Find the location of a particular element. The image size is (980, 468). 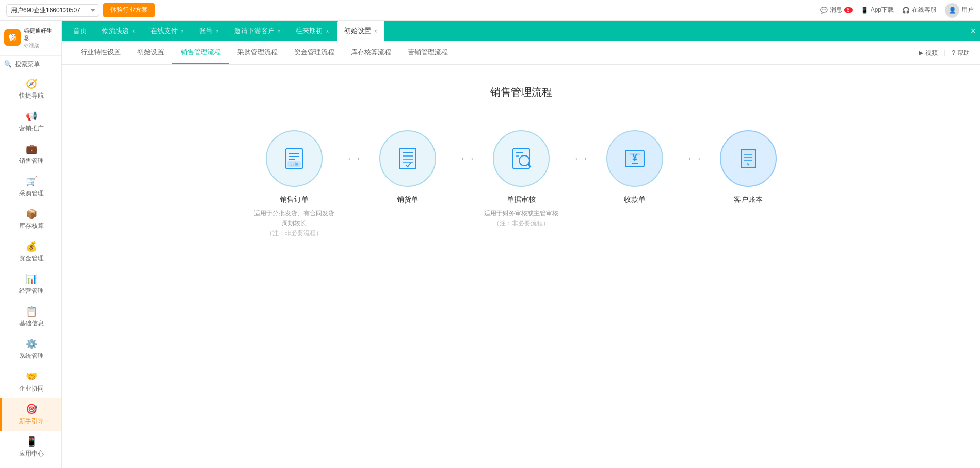

flow-step-ledger: ¥ 客户账本 is located at coordinates (748, 169).